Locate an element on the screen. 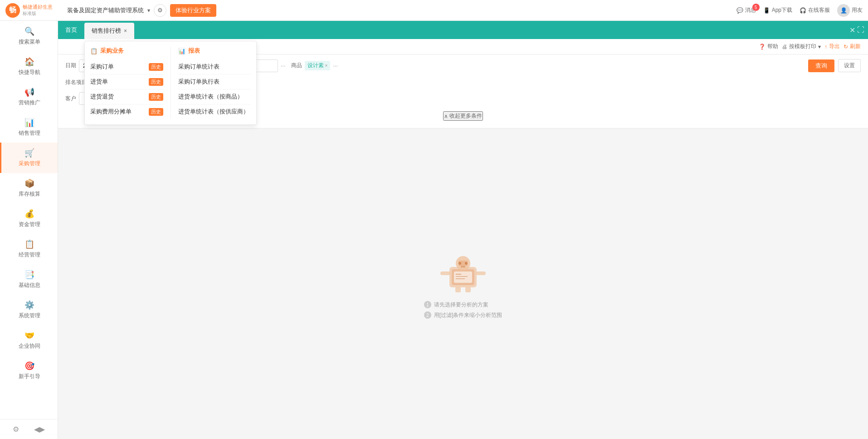 Image resolution: width=868 pixels, height=439 pixels. product-tag-close: × is located at coordinates (327, 65).